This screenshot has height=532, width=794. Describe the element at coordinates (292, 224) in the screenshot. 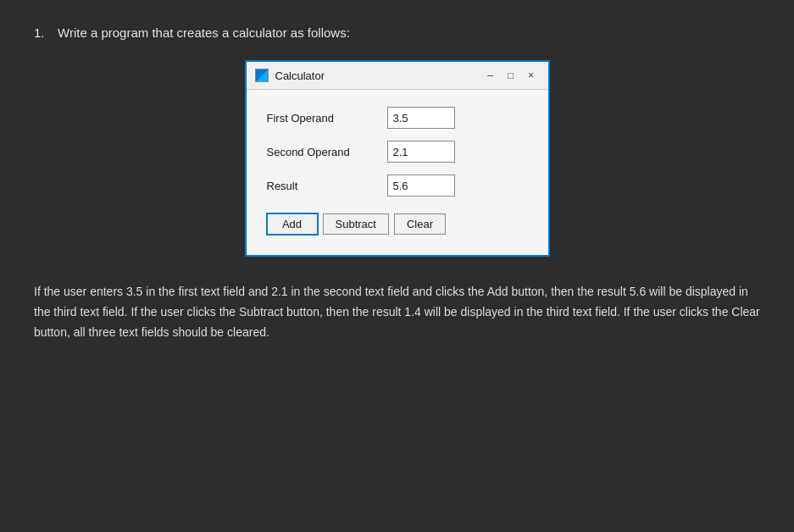

I see `add-button: Add` at that location.